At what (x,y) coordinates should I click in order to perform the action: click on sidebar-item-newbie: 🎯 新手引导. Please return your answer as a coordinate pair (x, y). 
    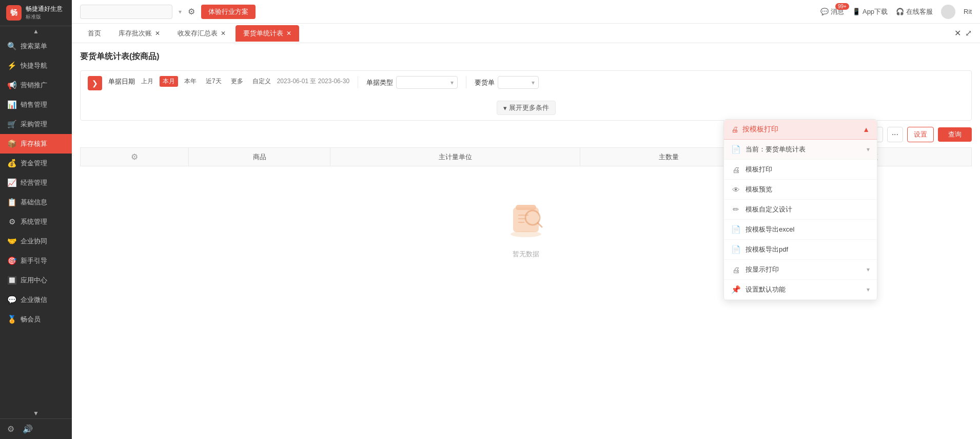
    Looking at the image, I should click on (36, 261).